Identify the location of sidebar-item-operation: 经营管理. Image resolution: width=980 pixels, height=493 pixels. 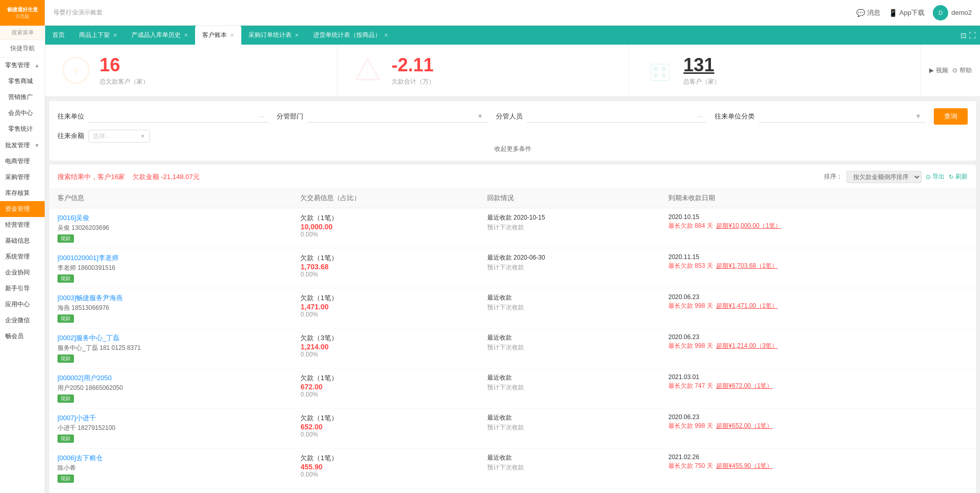
(23, 225).